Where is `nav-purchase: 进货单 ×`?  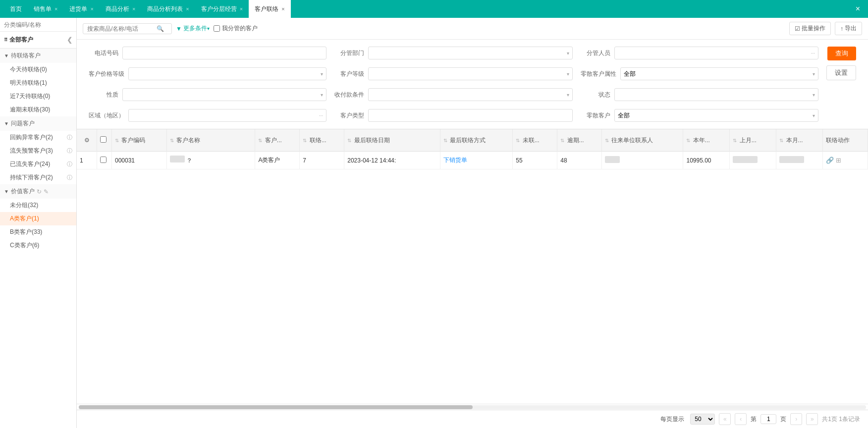 nav-purchase: 进货单 × is located at coordinates (81, 9).